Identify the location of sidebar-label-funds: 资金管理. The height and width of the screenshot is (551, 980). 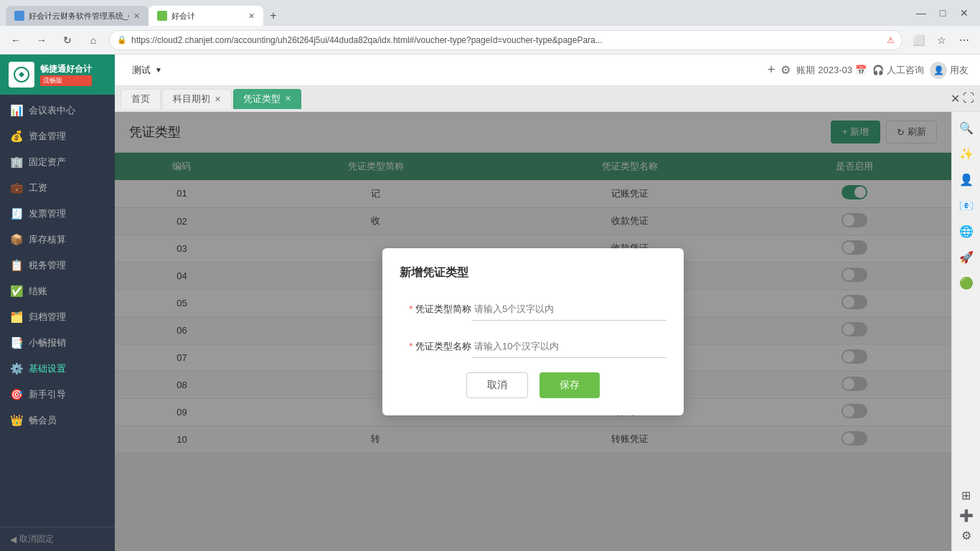
(47, 136).